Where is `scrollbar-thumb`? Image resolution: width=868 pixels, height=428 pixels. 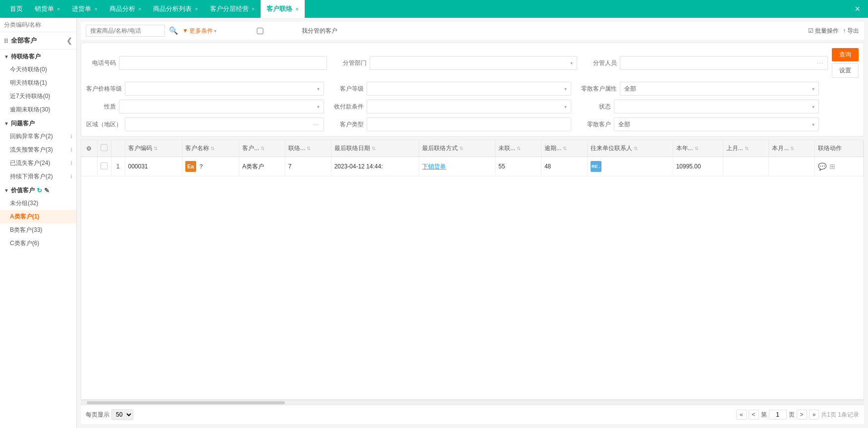 scrollbar-thumb is located at coordinates (186, 403).